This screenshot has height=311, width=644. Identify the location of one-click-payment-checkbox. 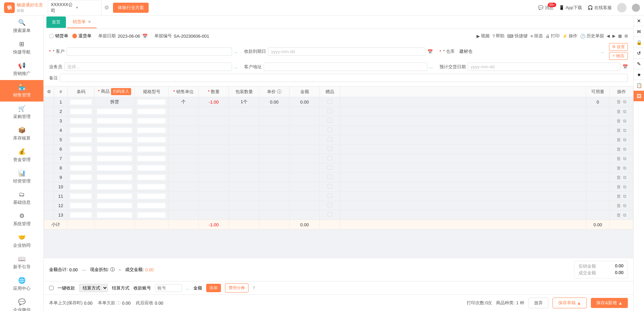
(51, 288).